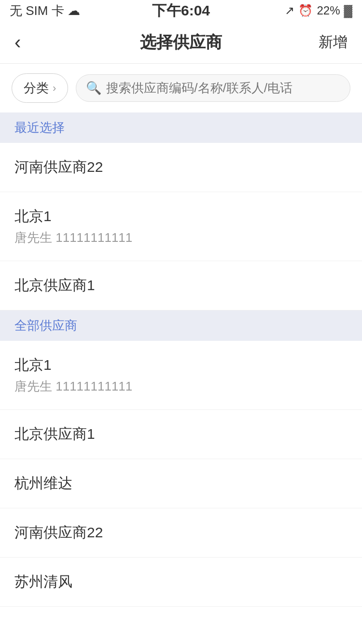 This screenshot has width=362, height=644. Describe the element at coordinates (290, 11) in the screenshot. I see `location-icon: ↗` at that location.